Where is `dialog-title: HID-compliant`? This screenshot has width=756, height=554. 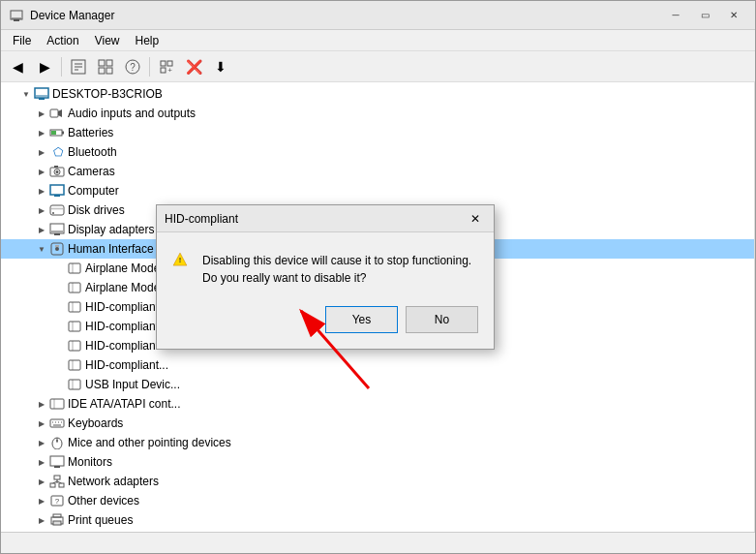 dialog-title: HID-compliant is located at coordinates (315, 219).